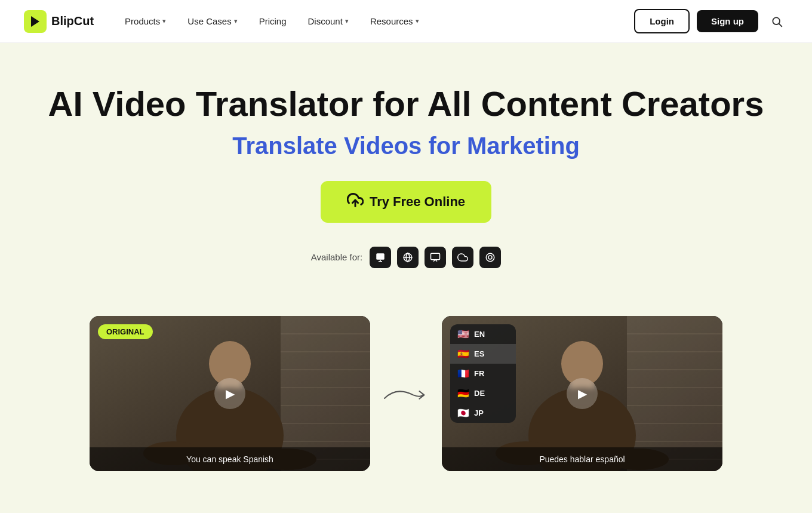  Describe the element at coordinates (479, 393) in the screenshot. I see `lang-code-de: DE` at that location.